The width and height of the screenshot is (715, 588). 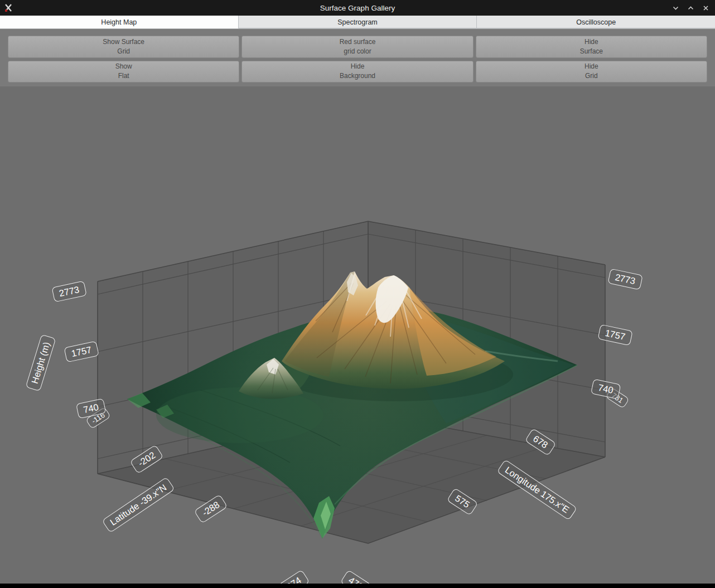 I want to click on button-label: Background, so click(x=358, y=76).